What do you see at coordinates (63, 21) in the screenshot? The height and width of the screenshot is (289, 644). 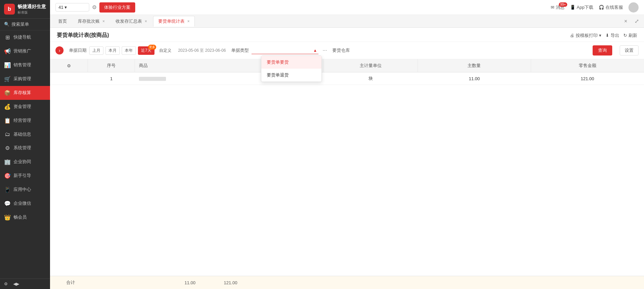 I see `tab-home: 首页` at bounding box center [63, 21].